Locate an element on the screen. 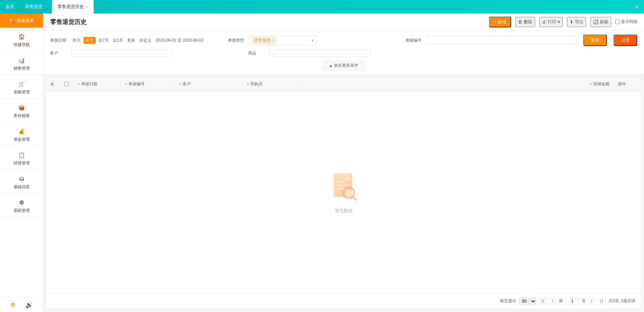 This screenshot has height=312, width=644. collapse-filter-button: ▲ 收起更多条件 is located at coordinates (344, 66).